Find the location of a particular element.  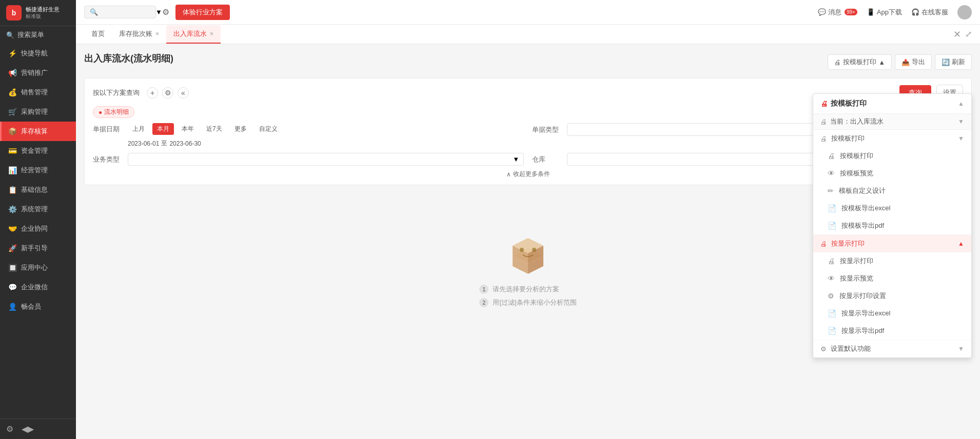

sidebar-item-应用中心: 🔲 应用中心 is located at coordinates (38, 268).